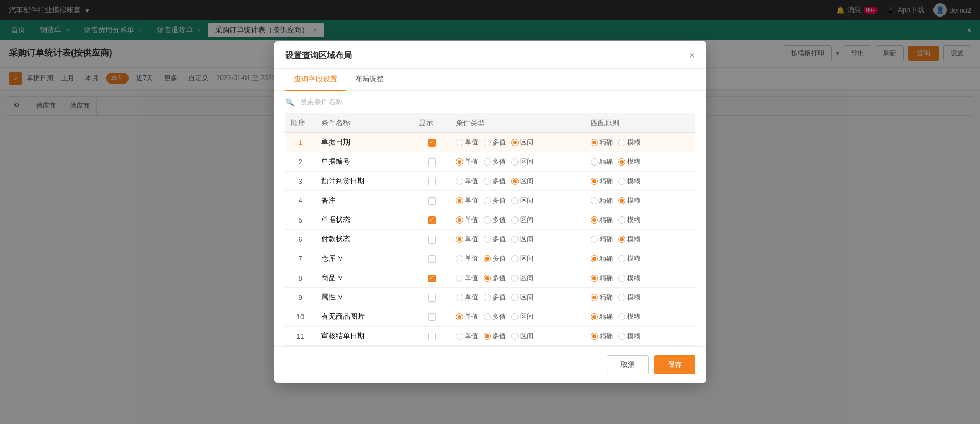  I want to click on cancel-button: 取消, so click(628, 365).